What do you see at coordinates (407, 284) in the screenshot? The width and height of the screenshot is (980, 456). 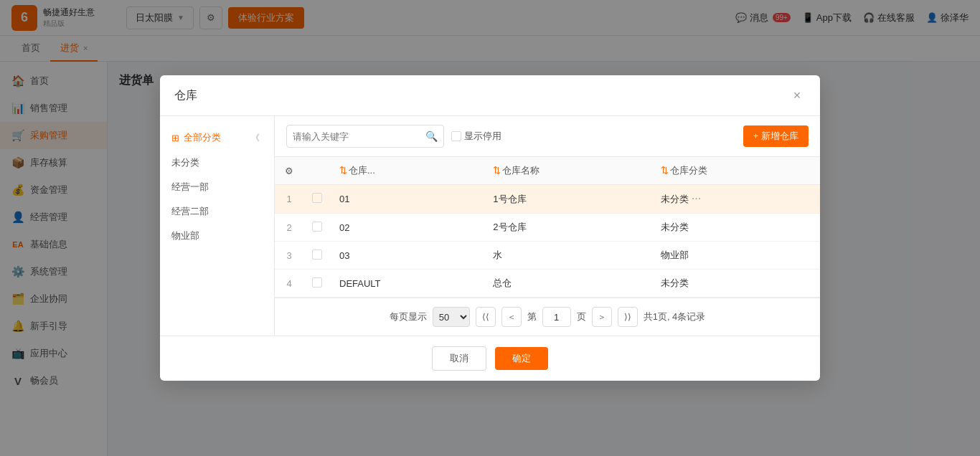 I see `row-code: DEFAULT` at bounding box center [407, 284].